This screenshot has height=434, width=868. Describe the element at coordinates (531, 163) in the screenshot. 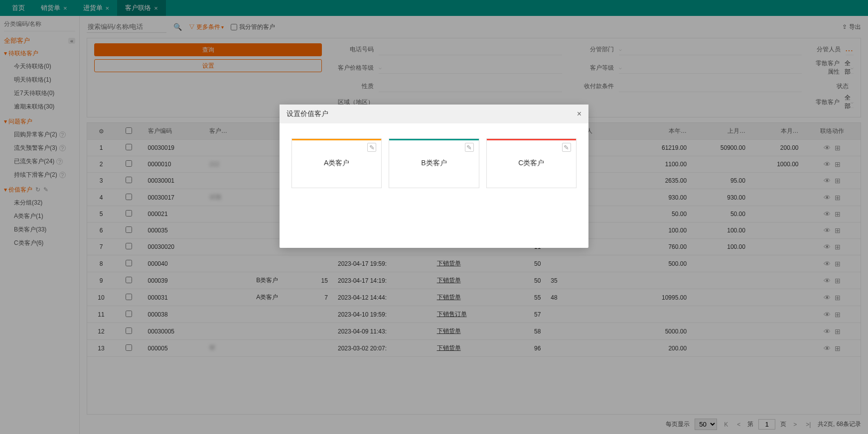

I see `card-label: C类客户` at that location.